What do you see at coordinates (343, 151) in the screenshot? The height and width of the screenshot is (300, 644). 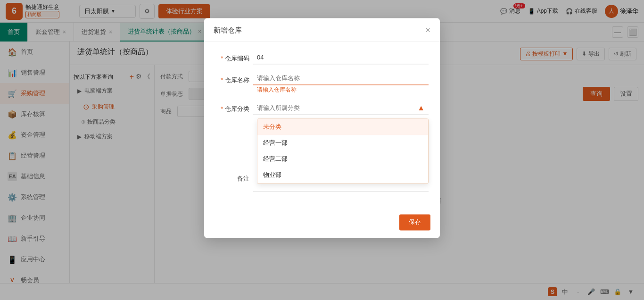 I see `category-dropdown-list: 未分类 经营一部 经营二部 物业部` at bounding box center [343, 151].